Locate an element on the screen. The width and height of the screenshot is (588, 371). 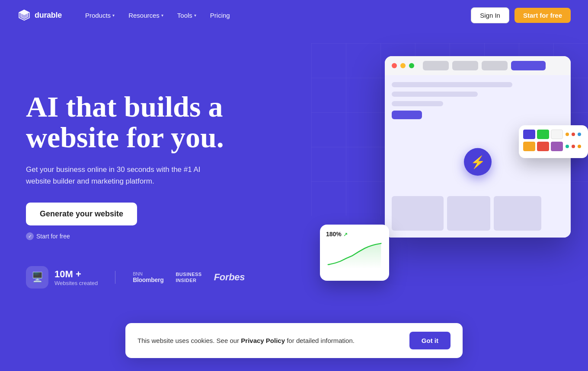
durable-logo-icon is located at coordinates (24, 15).